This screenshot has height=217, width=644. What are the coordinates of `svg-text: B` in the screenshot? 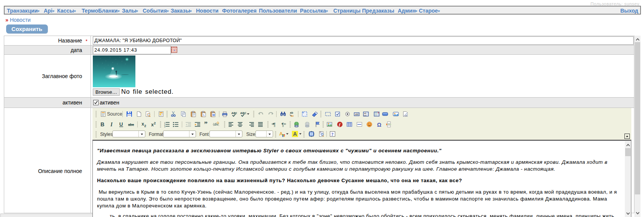 It's located at (102, 124).